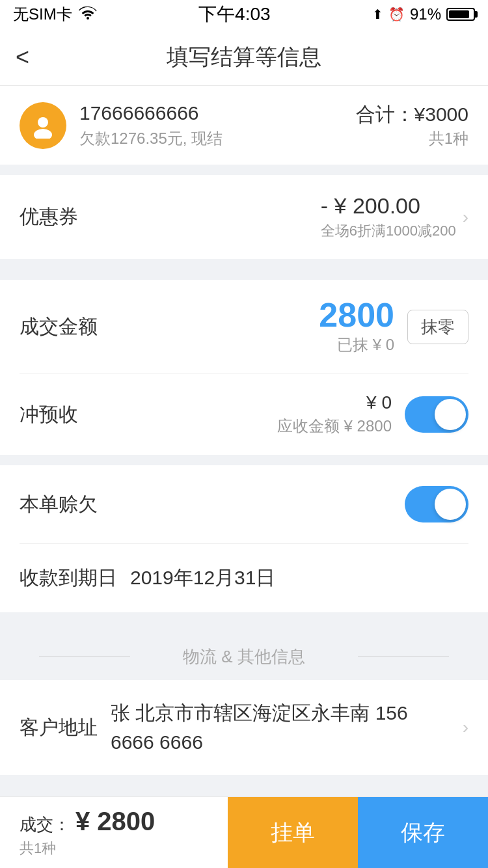 This screenshot has width=488, height=868. I want to click on amount-info: 2800 已抹 ¥ 0, so click(357, 327).